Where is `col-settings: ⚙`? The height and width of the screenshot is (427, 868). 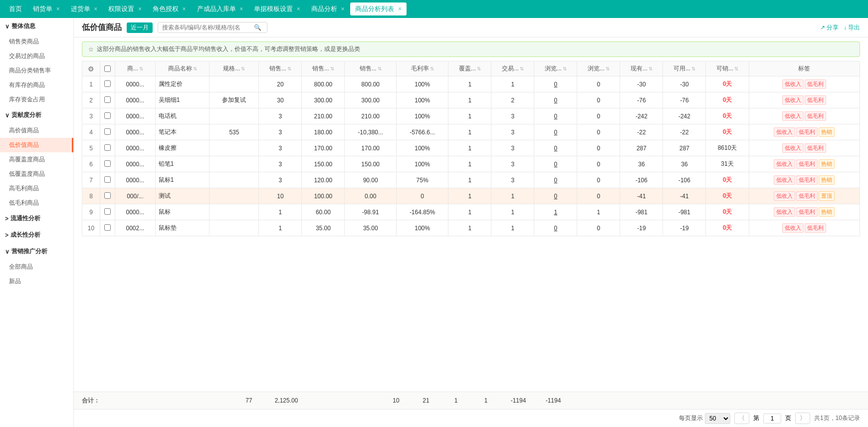
col-settings: ⚙ is located at coordinates (91, 69).